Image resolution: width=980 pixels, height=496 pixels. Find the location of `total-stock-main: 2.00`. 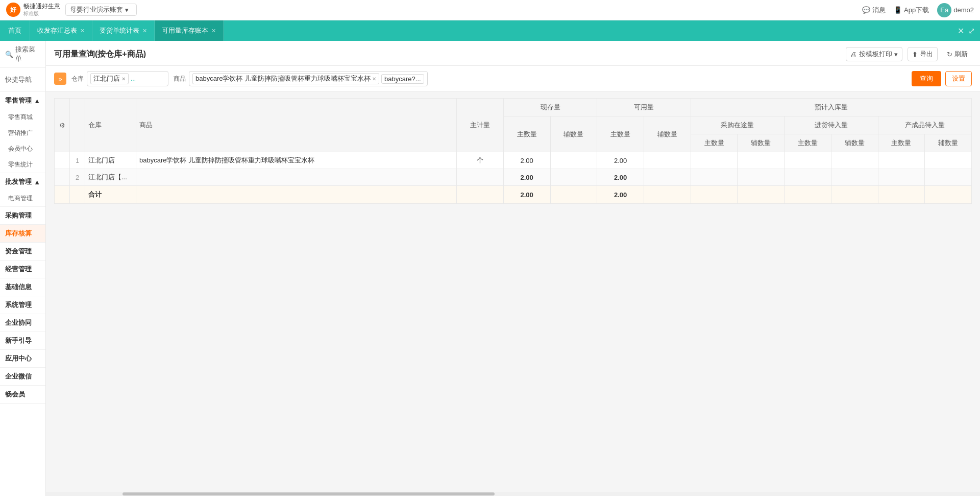

total-stock-main: 2.00 is located at coordinates (527, 195).